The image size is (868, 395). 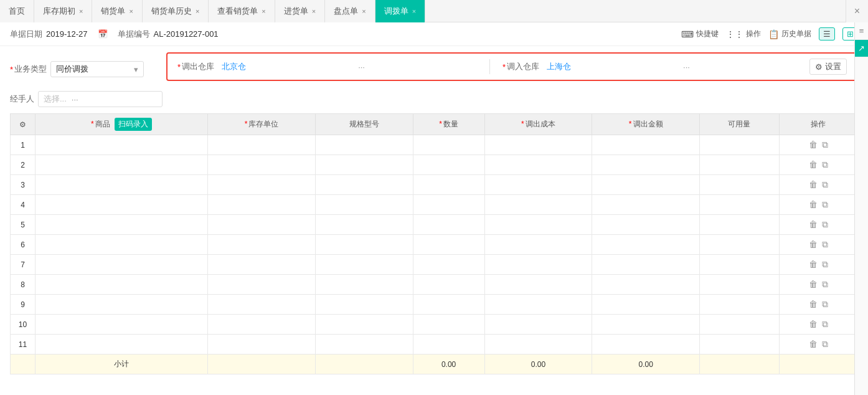 What do you see at coordinates (17, 11) in the screenshot?
I see `tab-home: 首页` at bounding box center [17, 11].